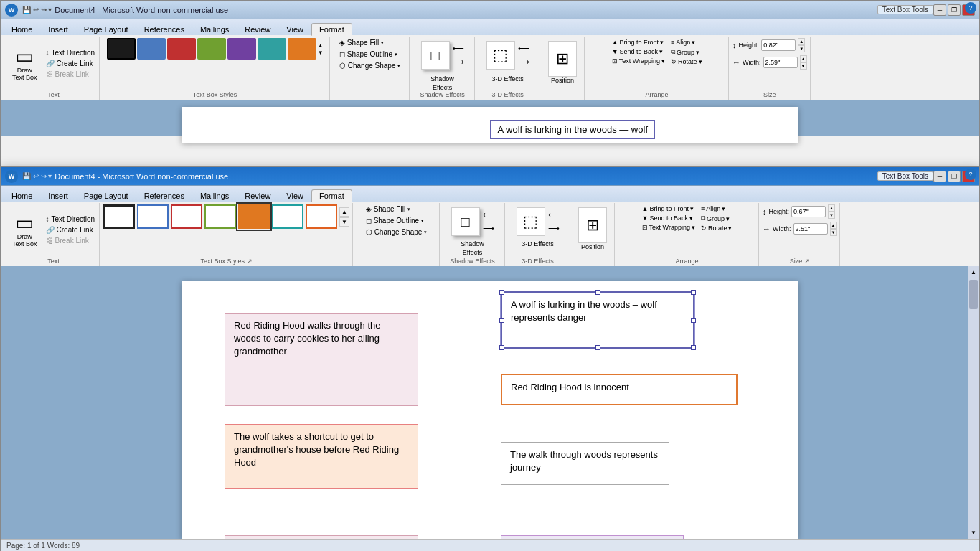 The image size is (980, 551). I want to click on swatch-orange-selected-main, so click(254, 217).